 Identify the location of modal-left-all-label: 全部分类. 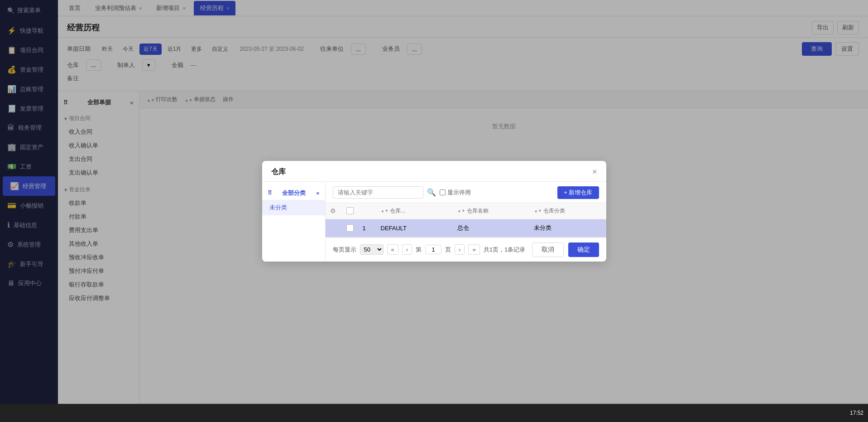
(294, 193).